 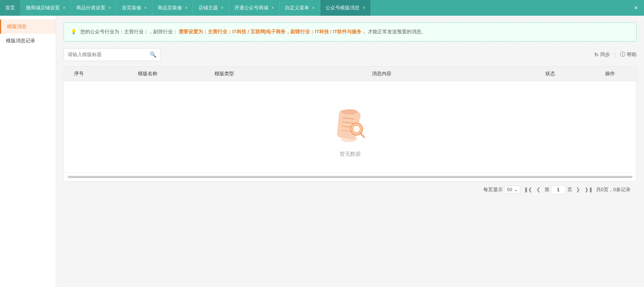 I want to click on prev-page-button: ❮, so click(x=539, y=190).